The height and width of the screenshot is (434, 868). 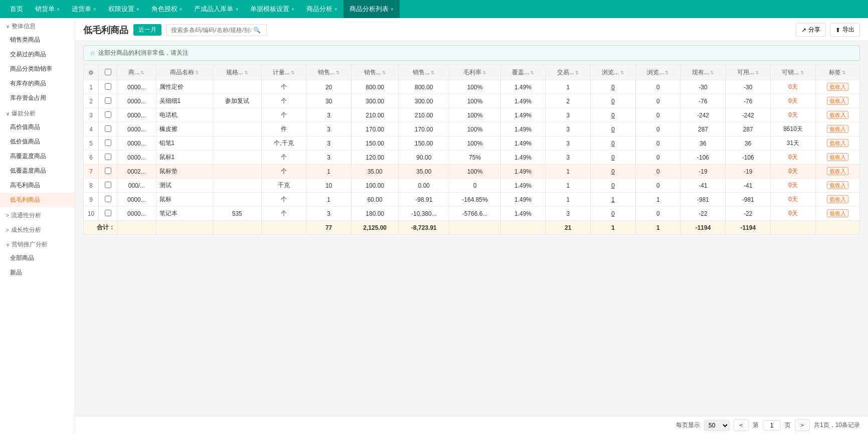 What do you see at coordinates (37, 69) in the screenshot?
I see `sidebar-item-category-sales-rate: 商品分类助销率` at bounding box center [37, 69].